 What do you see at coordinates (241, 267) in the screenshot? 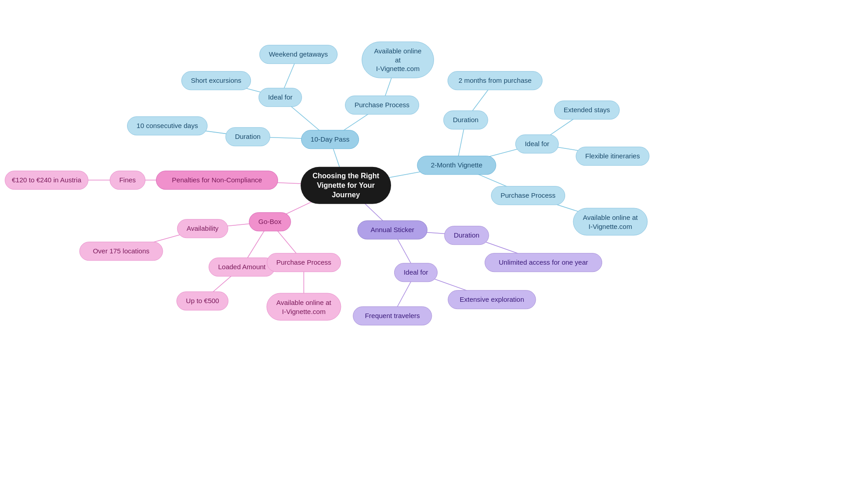
I see `loaded-amount-node: Loaded Amount` at bounding box center [241, 267].